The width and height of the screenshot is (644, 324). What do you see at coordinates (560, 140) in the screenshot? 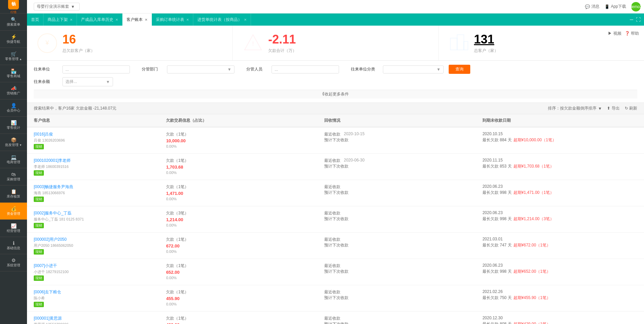
I see `expiry-cell-0: 2020.10.15 最长欠款 884 天 超期¥10,000.00（1笔）` at bounding box center [560, 140].